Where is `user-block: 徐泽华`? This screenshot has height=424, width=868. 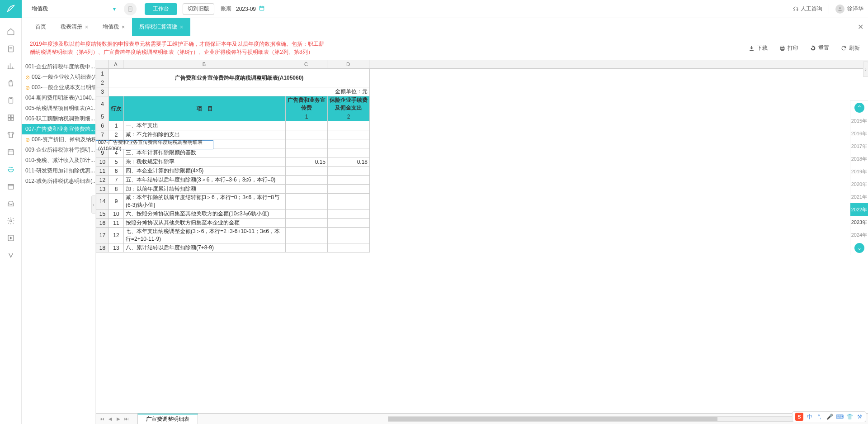 user-block: 徐泽华 is located at coordinates (846, 9).